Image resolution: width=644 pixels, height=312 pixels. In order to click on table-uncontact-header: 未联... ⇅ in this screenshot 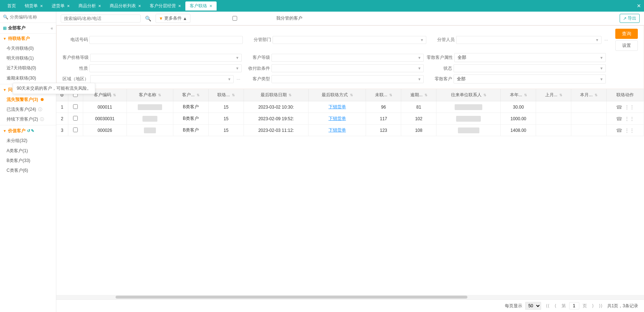, I will do `click(384, 95)`.